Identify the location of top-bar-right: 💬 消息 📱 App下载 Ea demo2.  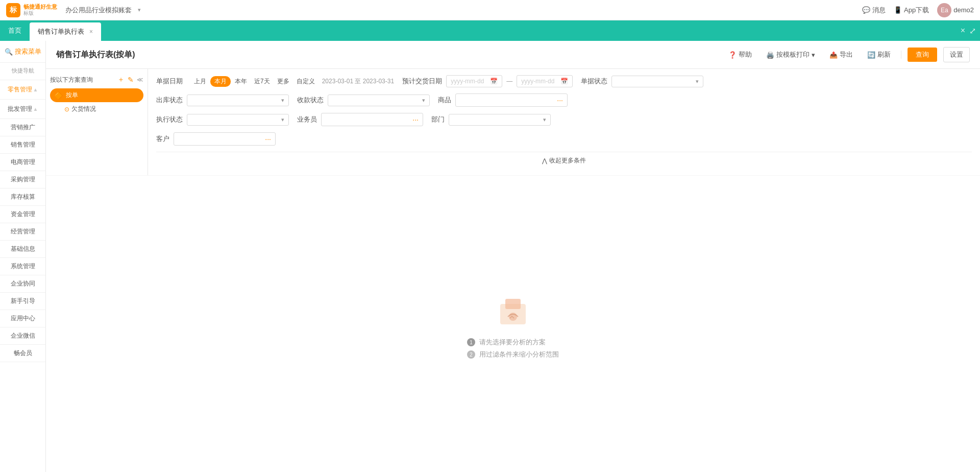
(918, 10).